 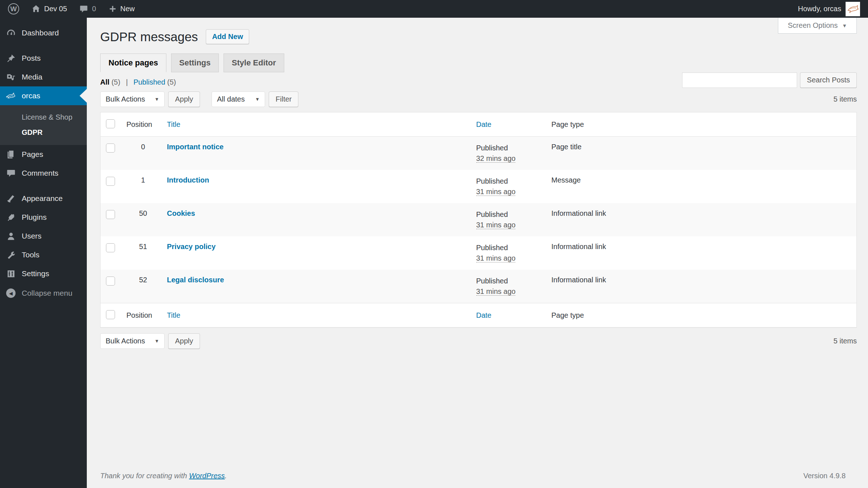 I want to click on tablenav-bottom: Bulk Actions ▼ Apply 5 items, so click(x=478, y=341).